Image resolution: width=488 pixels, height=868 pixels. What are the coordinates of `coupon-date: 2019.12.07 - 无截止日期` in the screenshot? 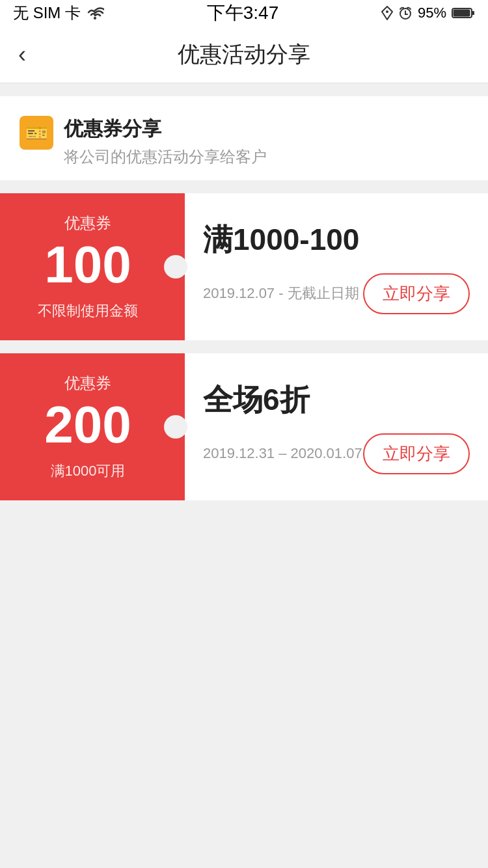 It's located at (281, 293).